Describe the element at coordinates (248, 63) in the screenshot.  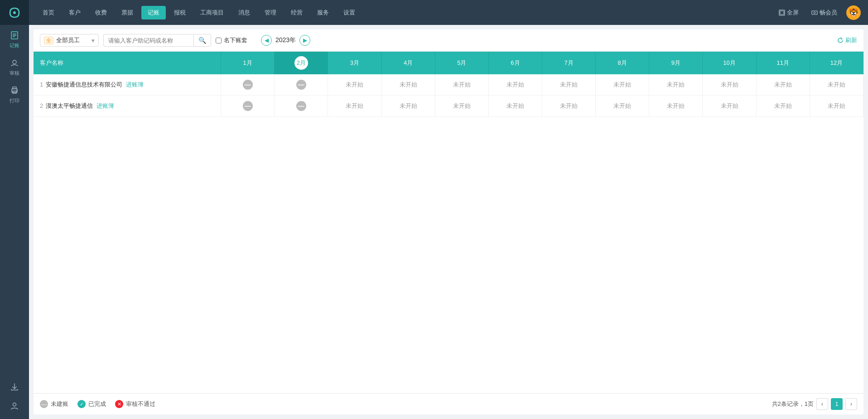
I see `col-header-jan: 1月` at that location.